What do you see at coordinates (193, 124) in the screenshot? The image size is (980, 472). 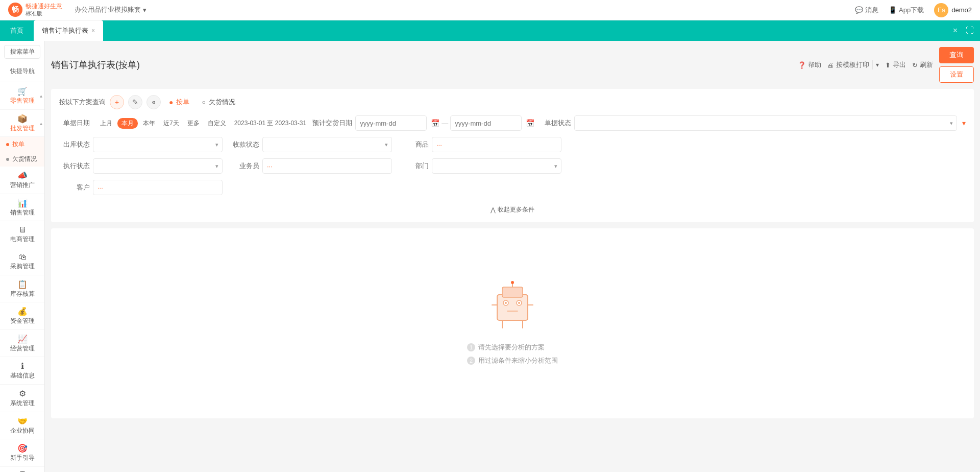 I see `quick-date-more: 更多` at bounding box center [193, 124].